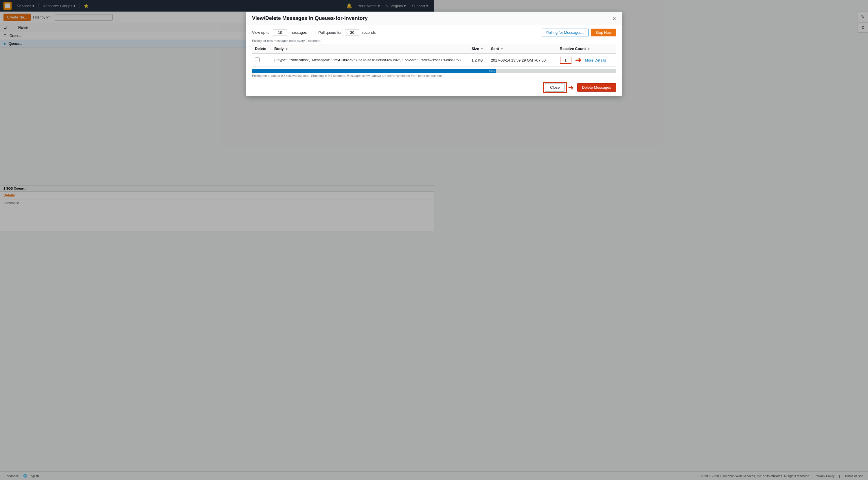  What do you see at coordinates (257, 60) in the screenshot?
I see `row-delete-checkbox` at bounding box center [257, 60].